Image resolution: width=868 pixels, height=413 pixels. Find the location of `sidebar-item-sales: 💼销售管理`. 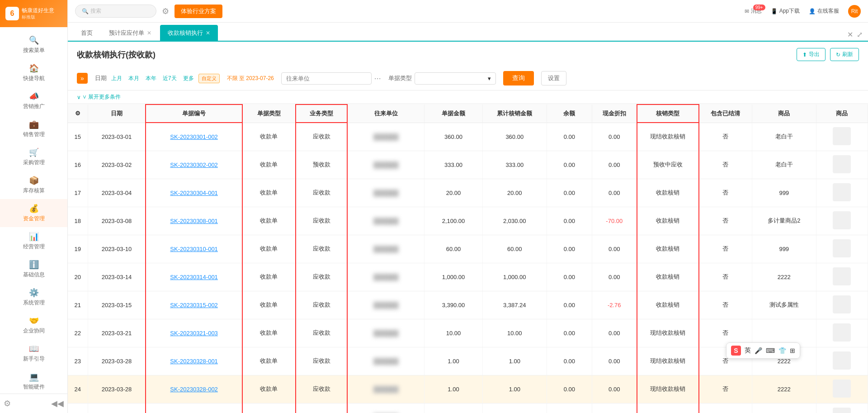

sidebar-item-sales: 💼销售管理 is located at coordinates (33, 129).